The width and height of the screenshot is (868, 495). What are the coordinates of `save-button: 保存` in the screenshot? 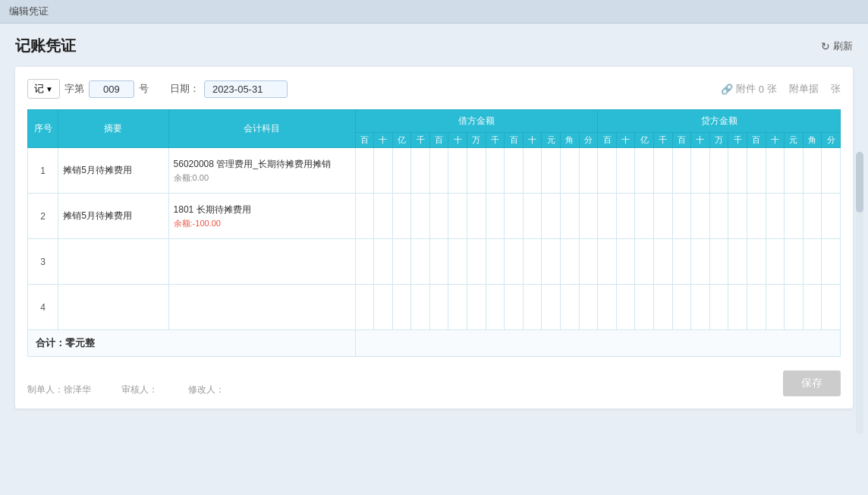 It's located at (812, 383).